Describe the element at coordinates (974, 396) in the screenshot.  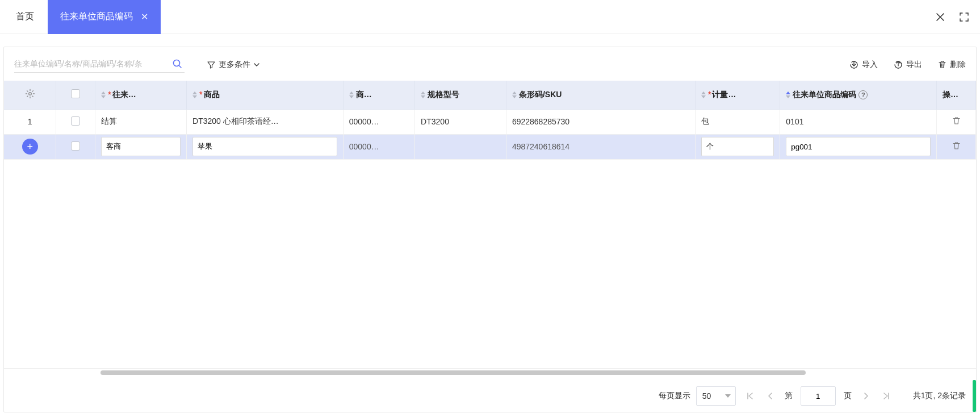
I see `resize-handle` at that location.